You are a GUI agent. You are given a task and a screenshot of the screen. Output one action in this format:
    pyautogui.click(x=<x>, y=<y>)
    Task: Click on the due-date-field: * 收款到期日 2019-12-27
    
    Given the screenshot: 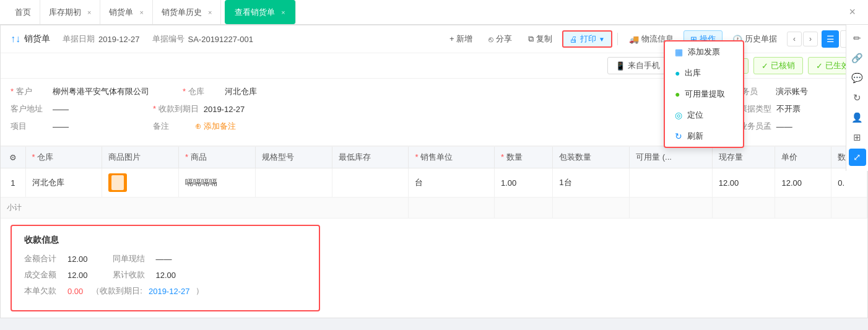 What is the action you would take?
    pyautogui.click(x=215, y=109)
    